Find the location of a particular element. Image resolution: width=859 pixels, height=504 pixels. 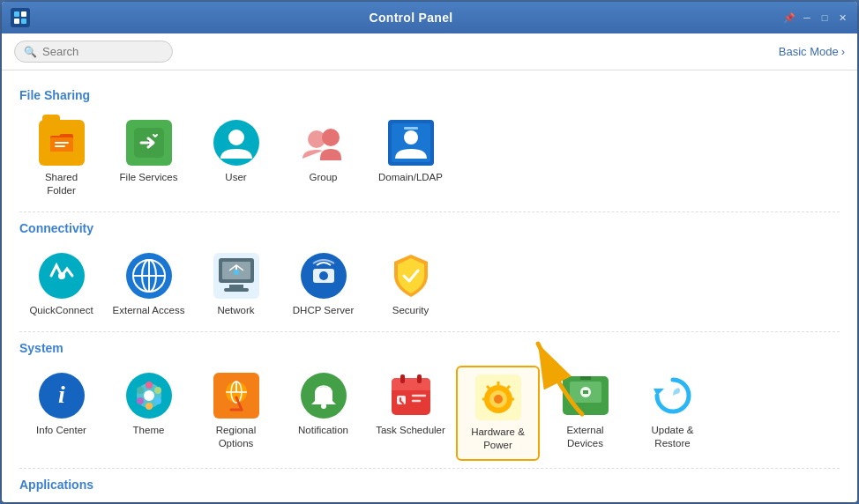

file-services-item: File Services is located at coordinates (148, 159).